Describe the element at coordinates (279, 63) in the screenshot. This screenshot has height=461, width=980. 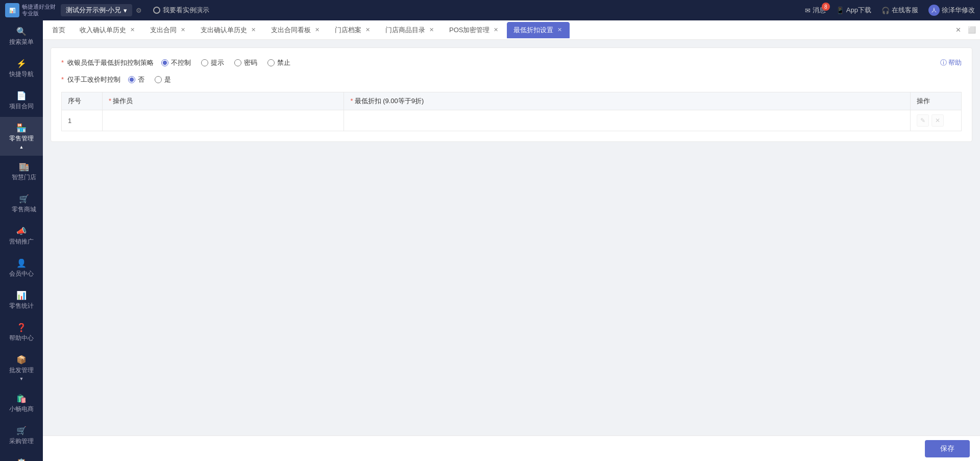
I see `strategy-prohibit: 禁止` at that location.